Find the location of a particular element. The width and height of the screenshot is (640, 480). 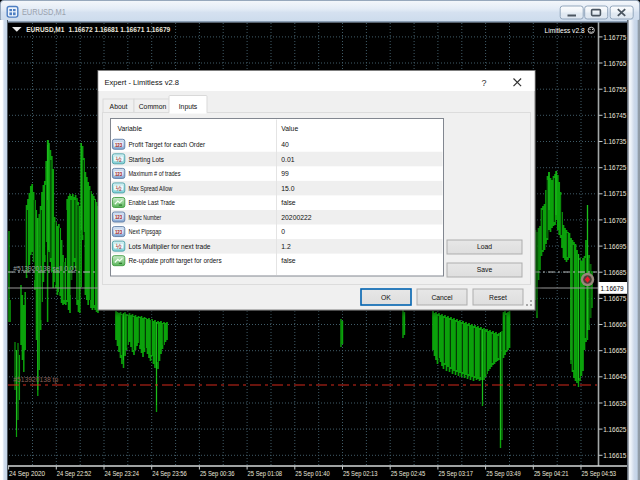

svg-text: 1.16725 is located at coordinates (614, 168).